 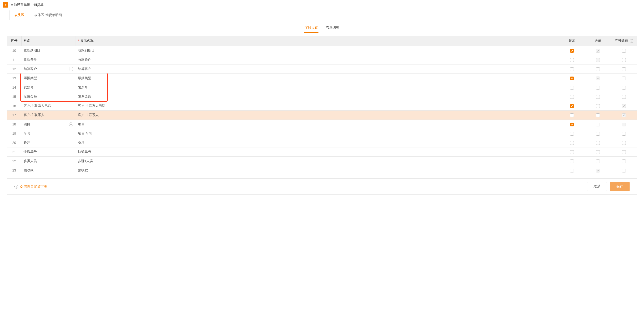 What do you see at coordinates (317, 69) in the screenshot?
I see `cell-display: 结算客户` at bounding box center [317, 69].